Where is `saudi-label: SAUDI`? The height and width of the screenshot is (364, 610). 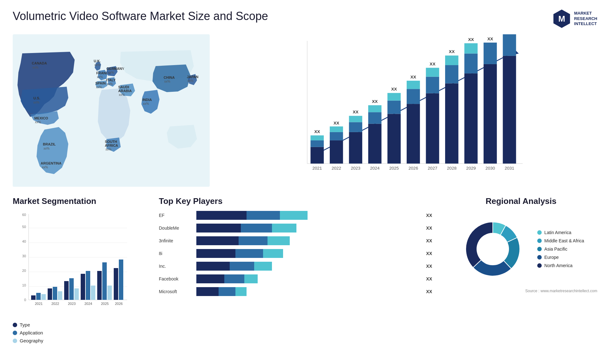 saudi-label: SAUDI is located at coordinates (124, 87).